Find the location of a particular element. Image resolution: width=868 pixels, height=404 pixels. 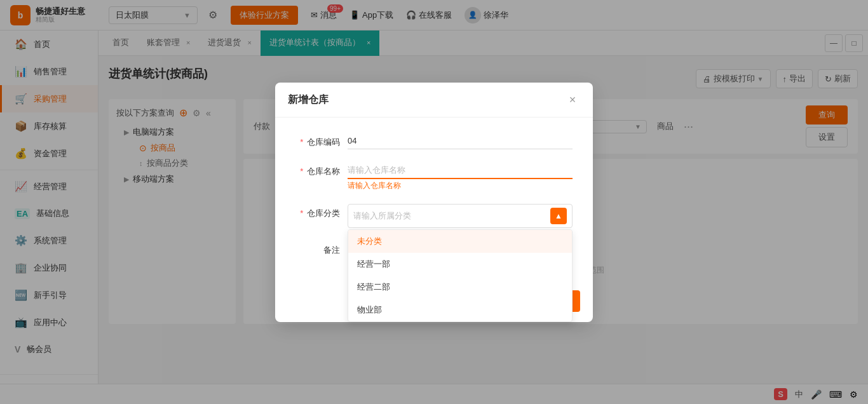

code-field-row: * 仓库编码 is located at coordinates (434, 141).